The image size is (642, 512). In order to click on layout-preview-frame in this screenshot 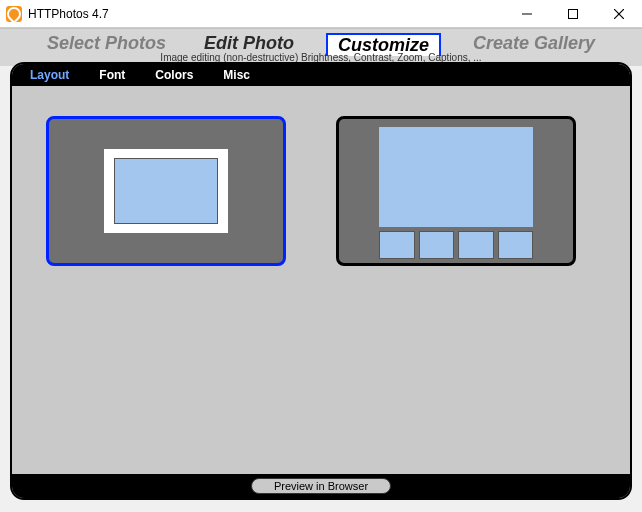, I will do `click(166, 191)`.